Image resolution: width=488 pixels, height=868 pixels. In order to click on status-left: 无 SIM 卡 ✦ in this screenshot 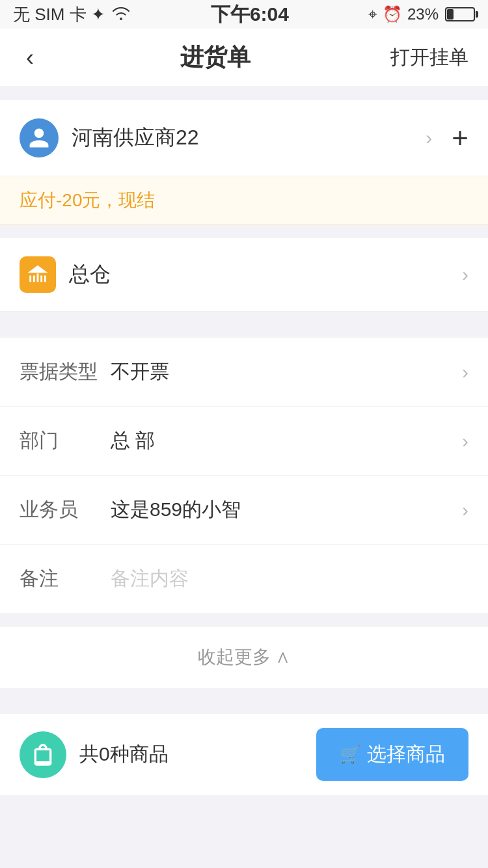, I will do `click(72, 14)`.